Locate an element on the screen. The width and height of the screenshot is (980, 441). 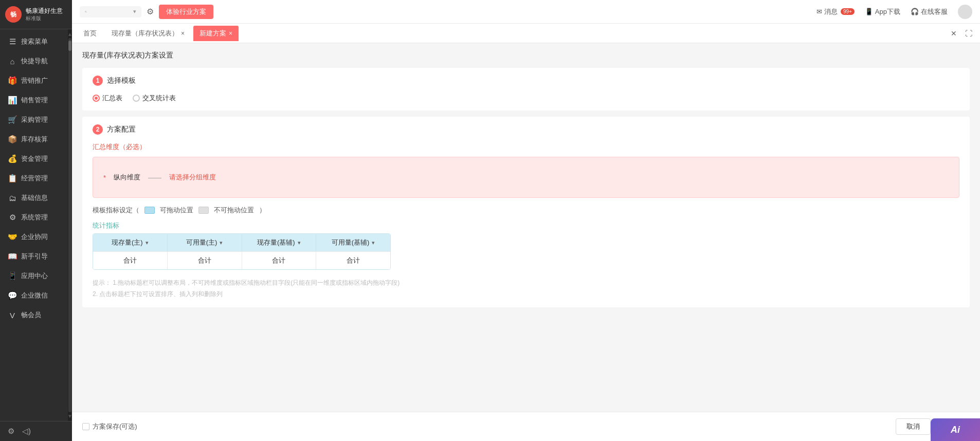
section1-header: 1 选择模板 is located at coordinates (526, 81).